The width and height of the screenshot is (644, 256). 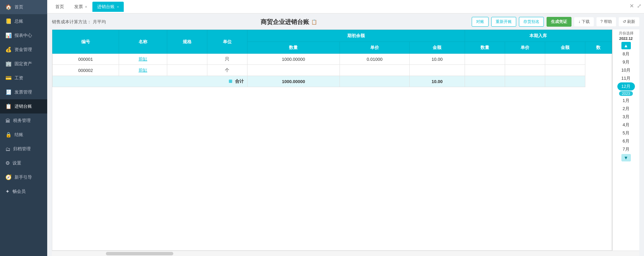 What do you see at coordinates (559, 22) in the screenshot?
I see `generate-button: 生成凭证` at bounding box center [559, 22].